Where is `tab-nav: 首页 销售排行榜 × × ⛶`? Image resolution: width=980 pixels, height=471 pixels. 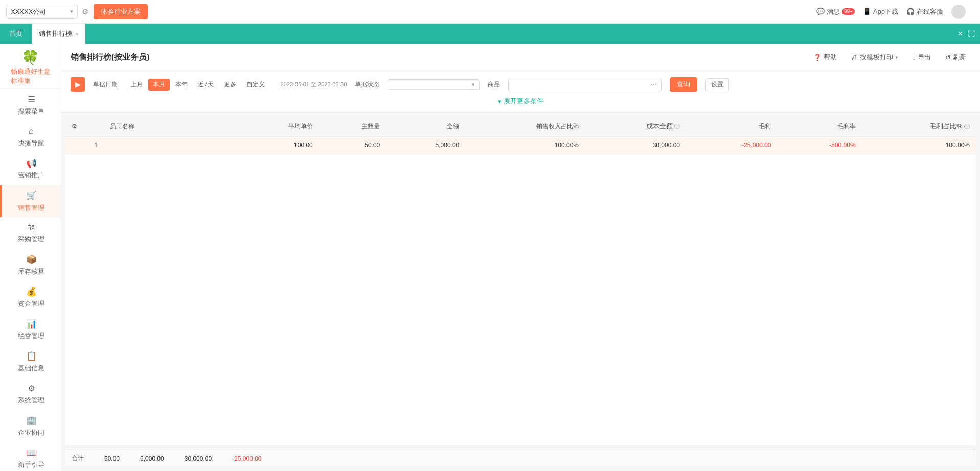
tab-nav: 首页 销售排行榜 × × ⛶ is located at coordinates (490, 34).